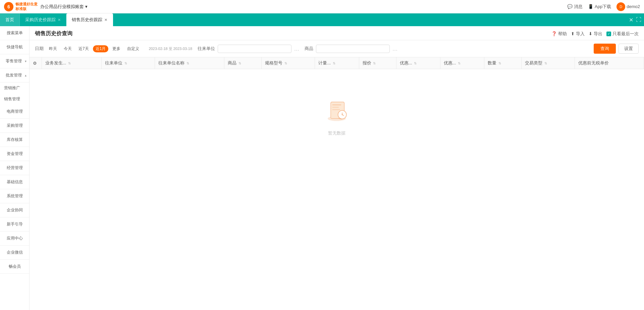 This screenshot has width=644, height=310. I want to click on col-unit: 计量... ⇅, so click(337, 63).